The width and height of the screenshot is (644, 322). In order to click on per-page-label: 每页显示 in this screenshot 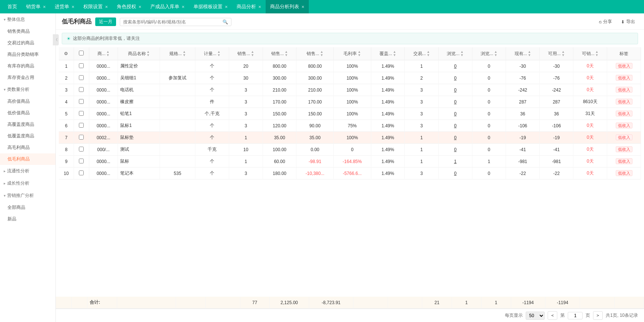, I will do `click(514, 316)`.